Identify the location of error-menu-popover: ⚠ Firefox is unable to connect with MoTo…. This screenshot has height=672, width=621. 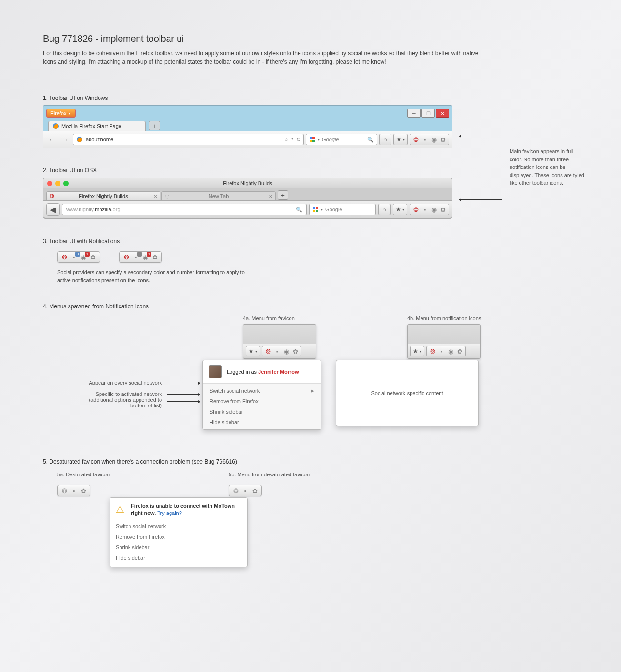
(179, 532).